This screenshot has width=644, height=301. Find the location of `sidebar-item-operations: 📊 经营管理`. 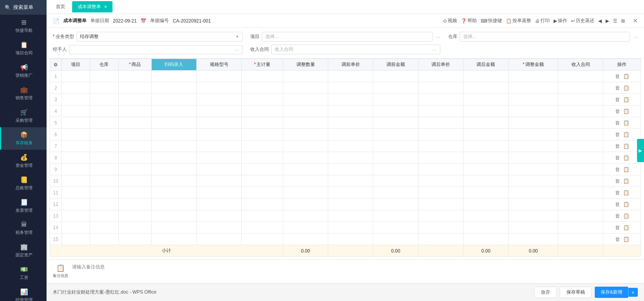

sidebar-item-operations: 📊 经营管理 is located at coordinates (23, 292).